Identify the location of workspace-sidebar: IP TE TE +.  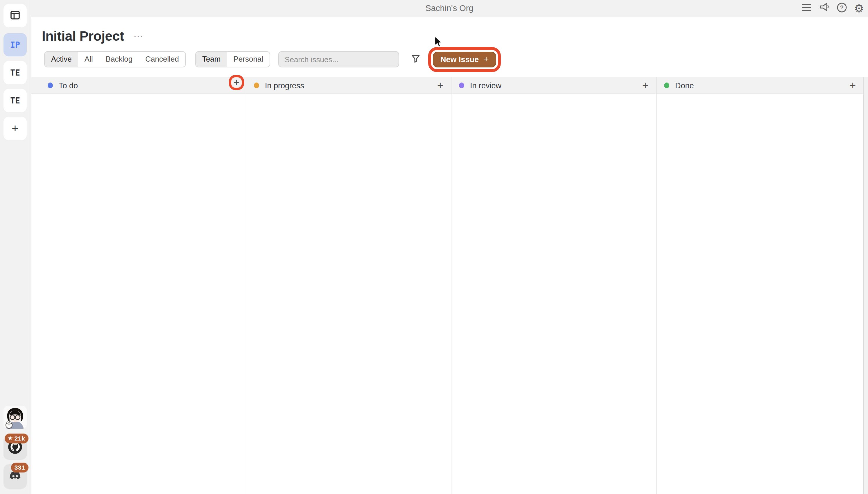
(15, 247).